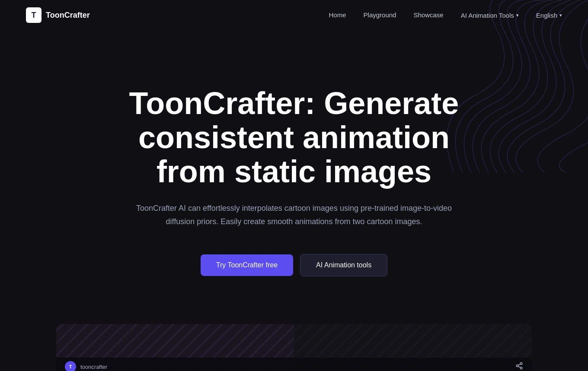 The height and width of the screenshot is (371, 588). I want to click on video-preview-wrapper: T tooncrafter, so click(294, 347).